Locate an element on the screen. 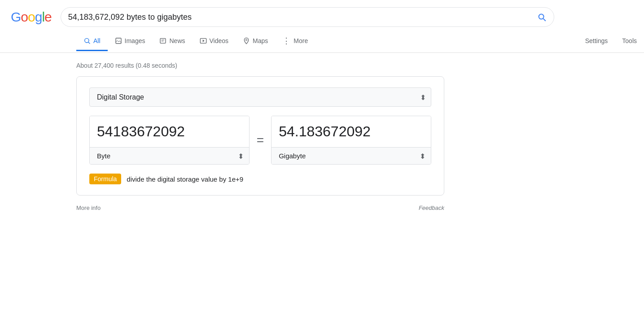  search-button is located at coordinates (542, 17).